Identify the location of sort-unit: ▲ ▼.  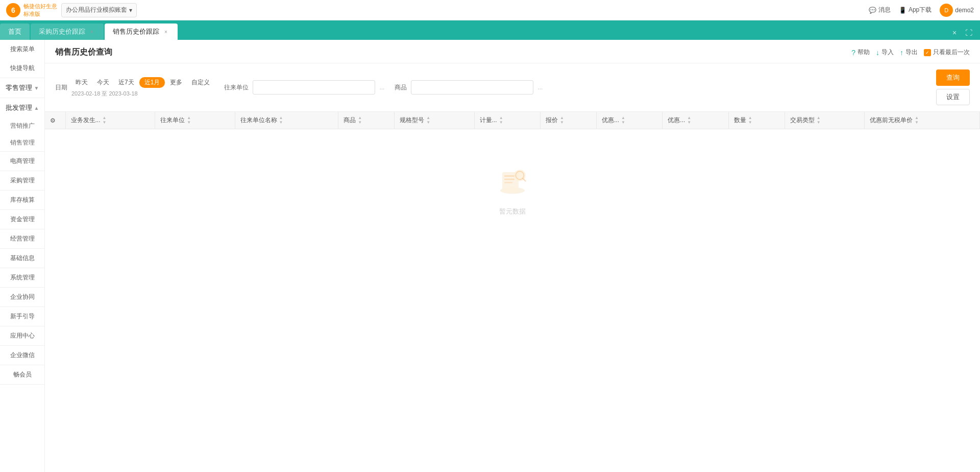
(501, 121).